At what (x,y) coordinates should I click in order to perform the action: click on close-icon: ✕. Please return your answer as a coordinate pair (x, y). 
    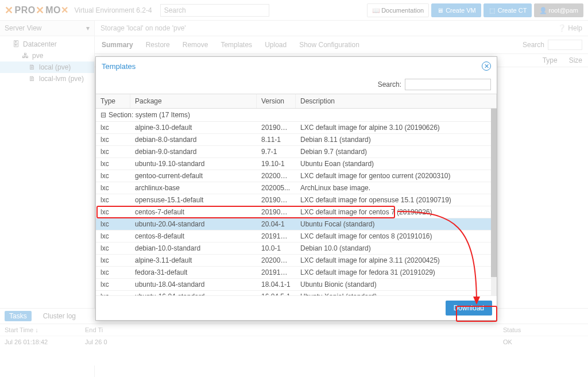
    Looking at the image, I should click on (486, 66).